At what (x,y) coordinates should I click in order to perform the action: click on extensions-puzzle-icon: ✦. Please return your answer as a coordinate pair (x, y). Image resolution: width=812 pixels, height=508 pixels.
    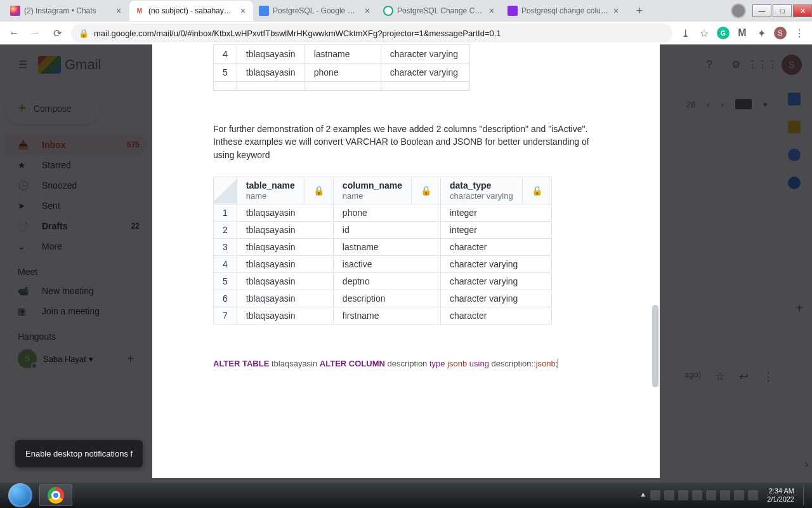
    Looking at the image, I should click on (761, 33).